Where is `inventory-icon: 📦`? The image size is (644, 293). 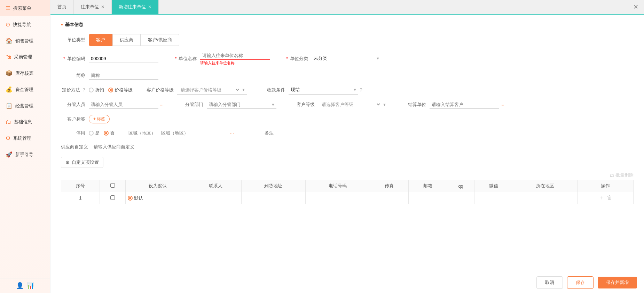 inventory-icon: 📦 is located at coordinates (9, 73).